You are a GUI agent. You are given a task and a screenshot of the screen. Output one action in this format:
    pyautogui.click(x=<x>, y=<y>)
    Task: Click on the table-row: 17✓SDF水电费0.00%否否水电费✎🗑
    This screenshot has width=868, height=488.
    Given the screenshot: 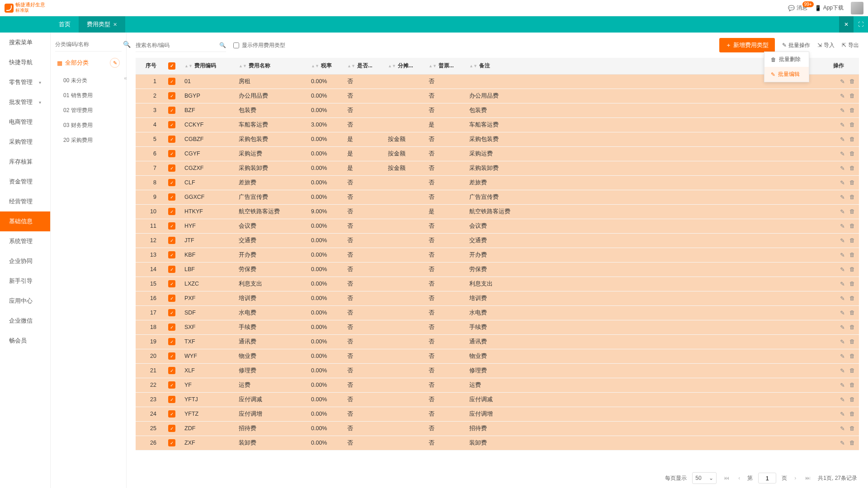 What is the action you would take?
    pyautogui.click(x=497, y=313)
    